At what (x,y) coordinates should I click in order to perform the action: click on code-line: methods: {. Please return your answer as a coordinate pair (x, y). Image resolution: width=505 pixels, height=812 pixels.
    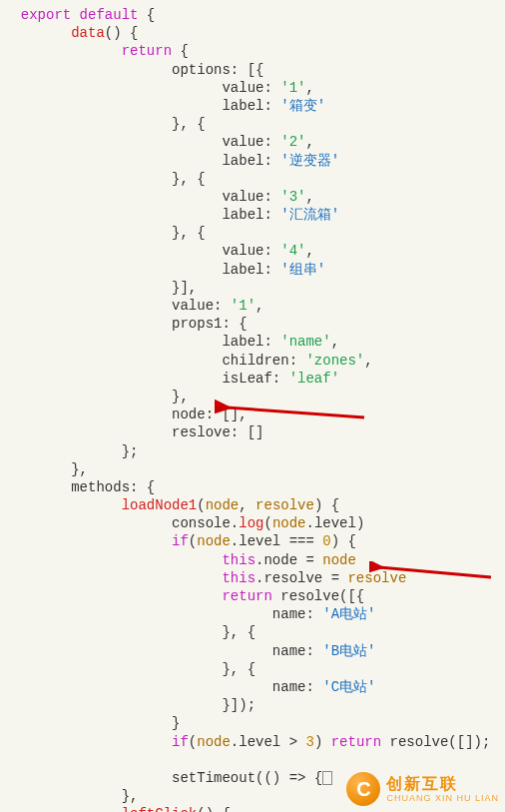
    Looking at the image, I should click on (254, 487).